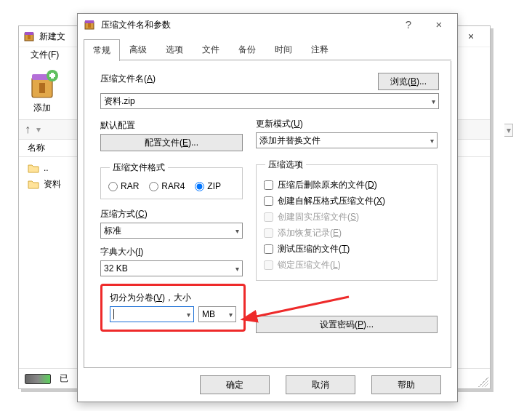  Describe the element at coordinates (28, 129) in the screenshot. I see `bg-nav-up: ↑` at that location.